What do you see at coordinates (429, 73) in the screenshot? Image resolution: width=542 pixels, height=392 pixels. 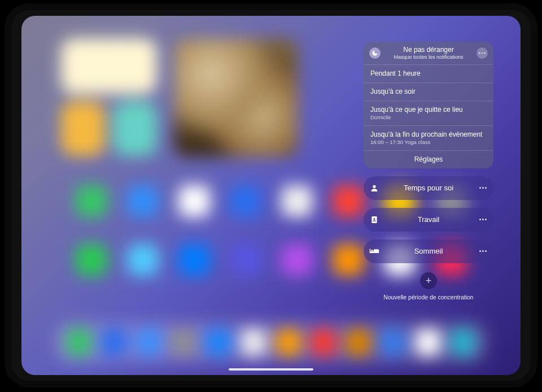 I see `dnd-option-label: Pendant 1 heure` at bounding box center [429, 73].